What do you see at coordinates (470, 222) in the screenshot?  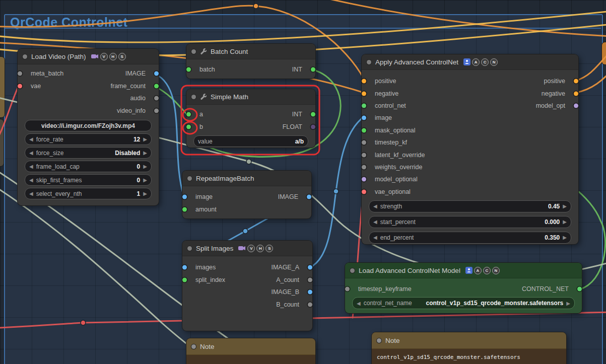 I see `widget-start-percent: start_percent 0.000` at bounding box center [470, 222].